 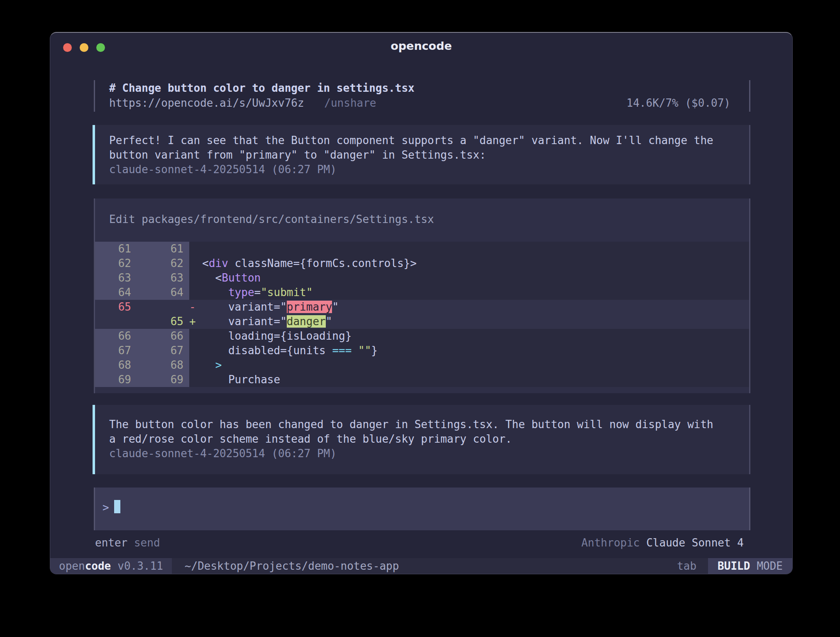 What do you see at coordinates (469, 278) in the screenshot?
I see `diff-code-line: <Button` at bounding box center [469, 278].